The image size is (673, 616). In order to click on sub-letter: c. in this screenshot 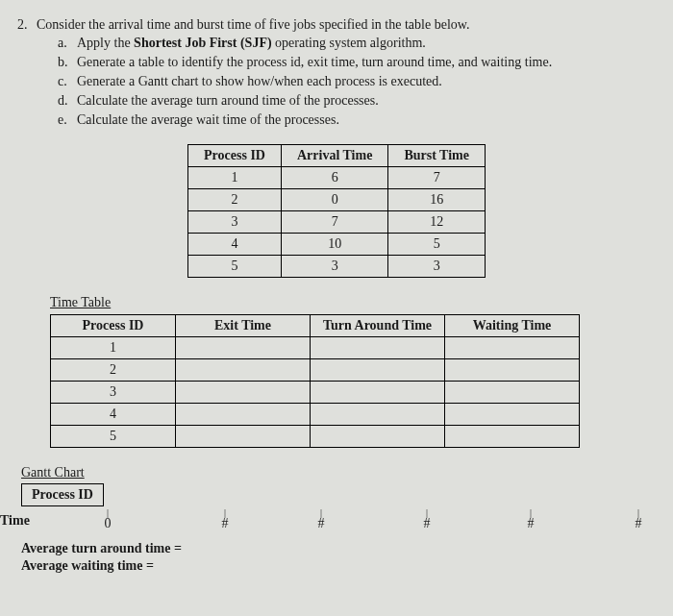, I will do `click(67, 83)`.